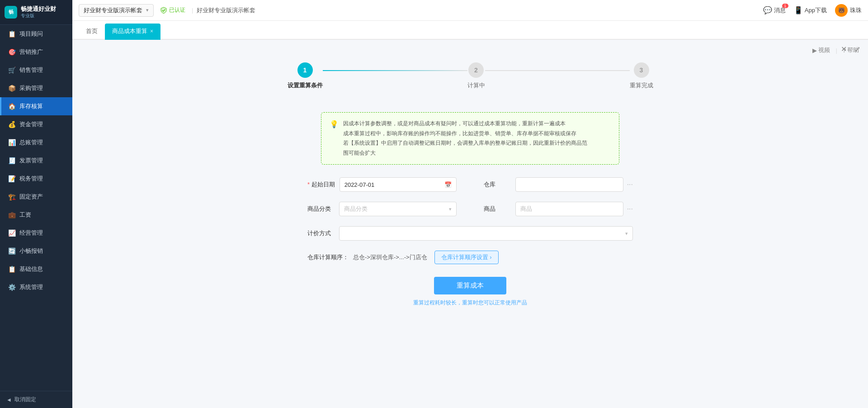 This screenshot has height=408, width=868. What do you see at coordinates (467, 257) in the screenshot?
I see `warehouse-order-settings-button: 仓库计算顺序设置 ›` at bounding box center [467, 257].